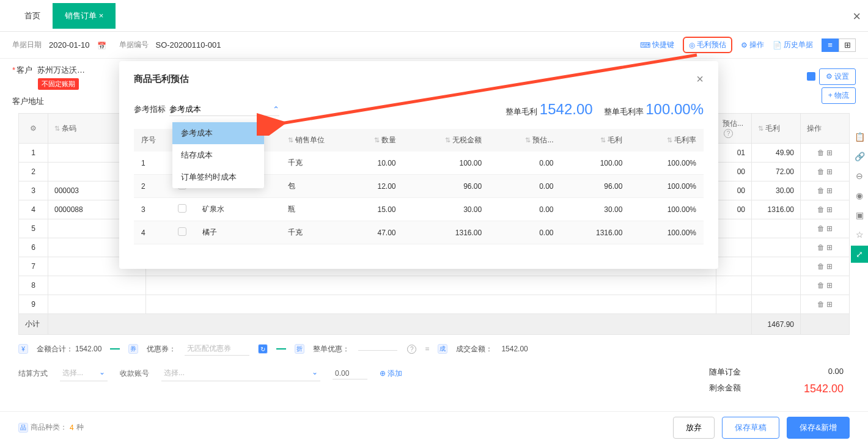 The image size is (868, 443). Describe the element at coordinates (793, 45) in the screenshot. I see `history-link: 📄历史单据` at that location.